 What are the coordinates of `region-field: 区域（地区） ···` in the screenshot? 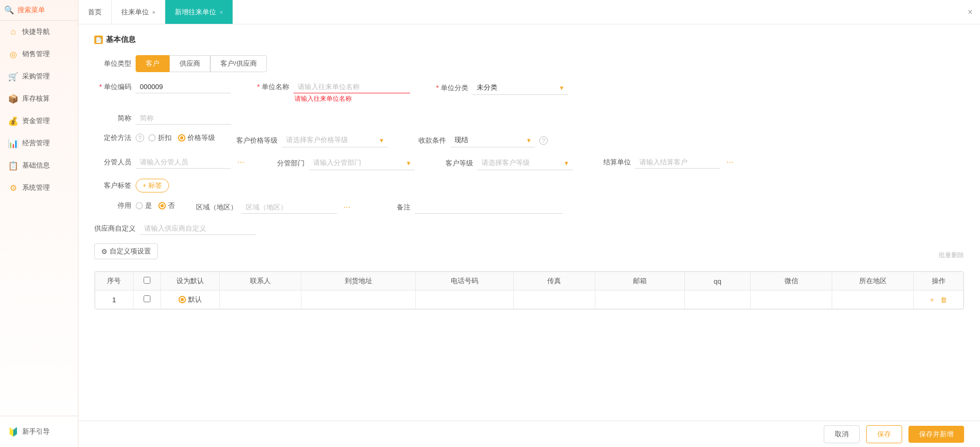 It's located at (274, 207).